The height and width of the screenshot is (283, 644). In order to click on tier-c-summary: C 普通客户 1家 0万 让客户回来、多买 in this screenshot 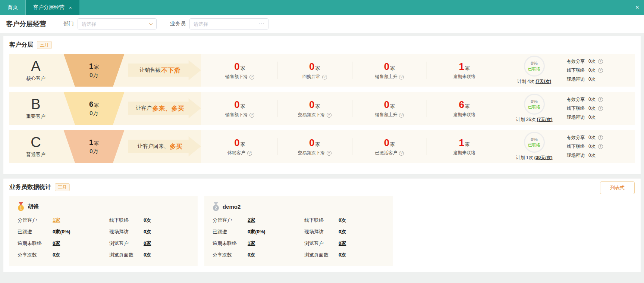, I will do `click(105, 146)`.